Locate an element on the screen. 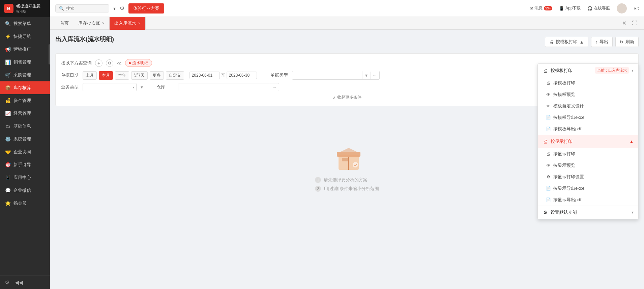 The image size is (644, 289). date-btn-this-year: 本年 is located at coordinates (122, 76).